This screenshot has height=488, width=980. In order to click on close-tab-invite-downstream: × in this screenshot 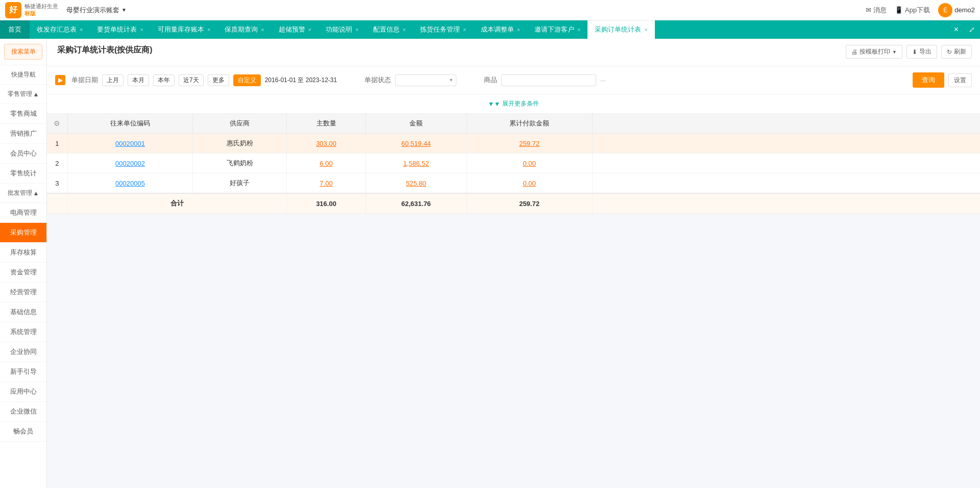, I will do `click(579, 30)`.